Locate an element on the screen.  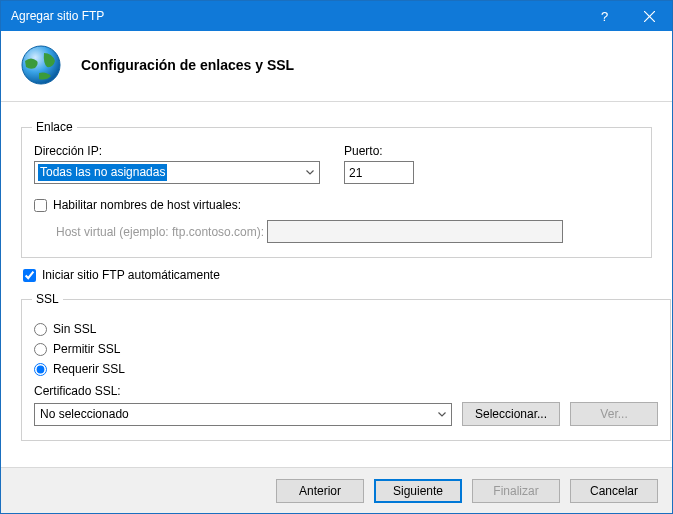
autostart-label: Iniciar sitio FTP automáticamente is located at coordinates (131, 275).